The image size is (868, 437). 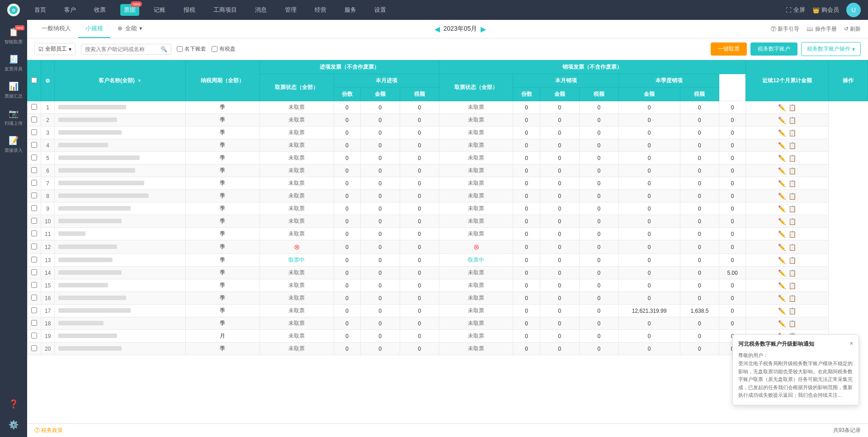 What do you see at coordinates (14, 36) in the screenshot?
I see `sidebar-item-zhidengpiao: new 📋 智能取票` at bounding box center [14, 36].